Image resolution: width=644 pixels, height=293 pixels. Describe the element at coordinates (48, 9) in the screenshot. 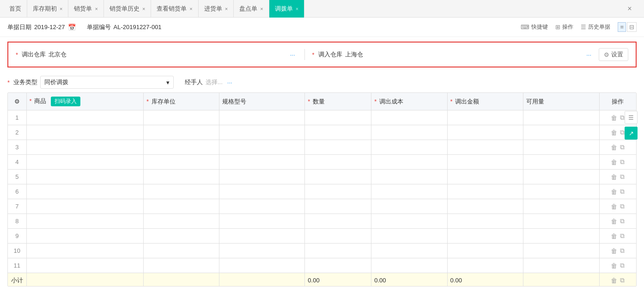

I see `tab-initial-inventory: 库存期初 ×` at that location.